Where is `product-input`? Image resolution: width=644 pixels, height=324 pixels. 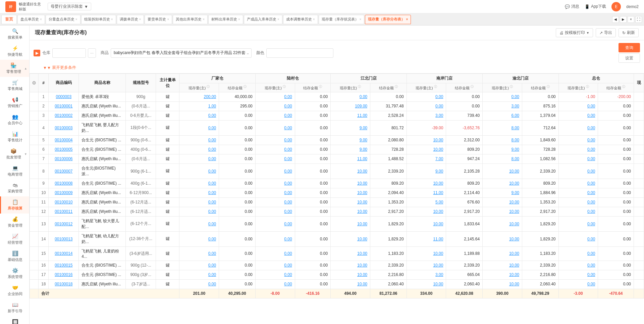 product-input is located at coordinates (181, 53).